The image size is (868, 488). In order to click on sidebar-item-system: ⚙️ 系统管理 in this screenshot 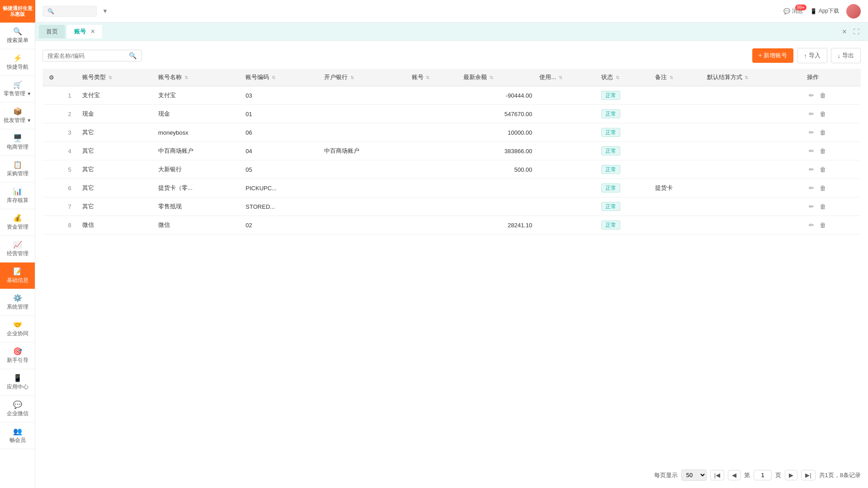, I will do `click(17, 303)`.